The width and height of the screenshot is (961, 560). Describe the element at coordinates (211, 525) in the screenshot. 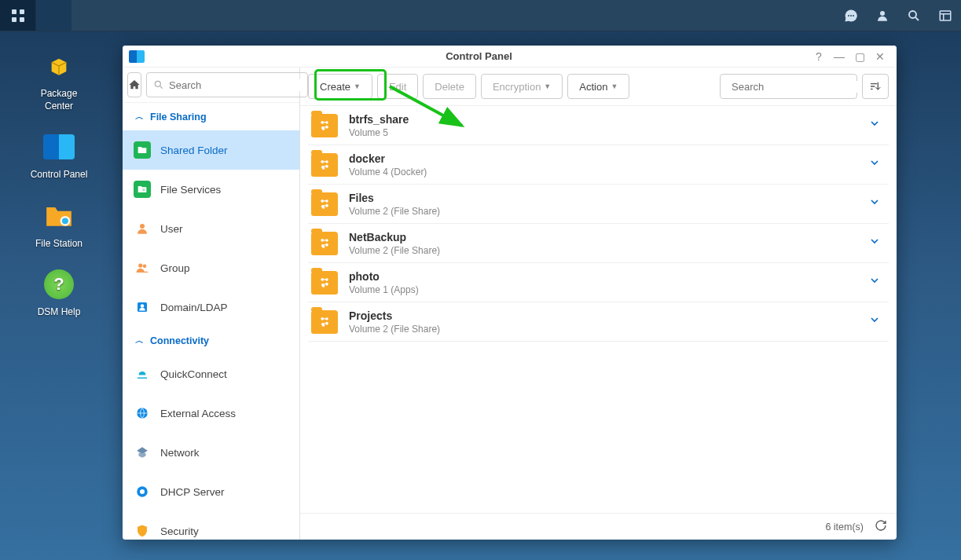

I see `sidebar-item-security: Security` at that location.